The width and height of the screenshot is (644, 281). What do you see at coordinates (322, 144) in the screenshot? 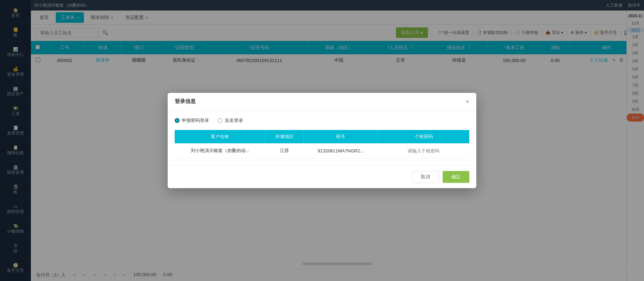
I see `dialog-table: 客户名称 所属地区 税号 个税密码 刘小艳演示账套（勿删勿动... 江苏 913…` at bounding box center [322, 144].